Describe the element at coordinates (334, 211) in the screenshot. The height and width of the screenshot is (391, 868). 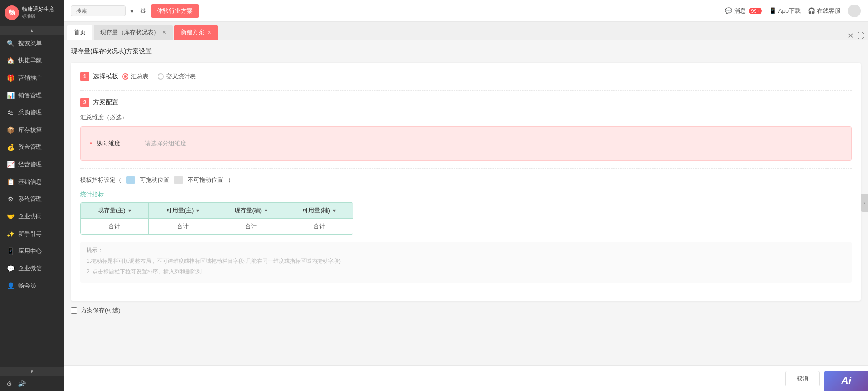
I see `col-dropdown-3: ▾` at that location.